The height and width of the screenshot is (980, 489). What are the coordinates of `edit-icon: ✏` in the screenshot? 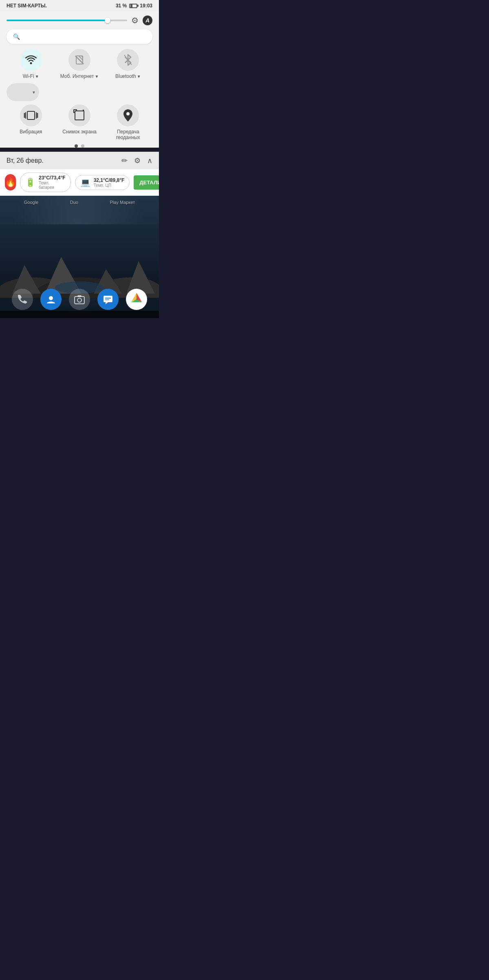 It's located at (125, 161).